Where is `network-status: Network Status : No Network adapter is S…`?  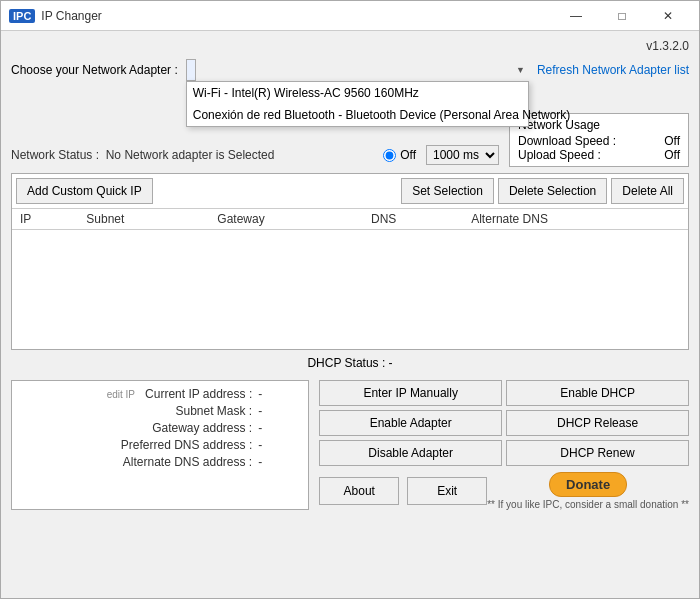
network-status: Network Status : No Network adapter is S… is located at coordinates (192, 155).